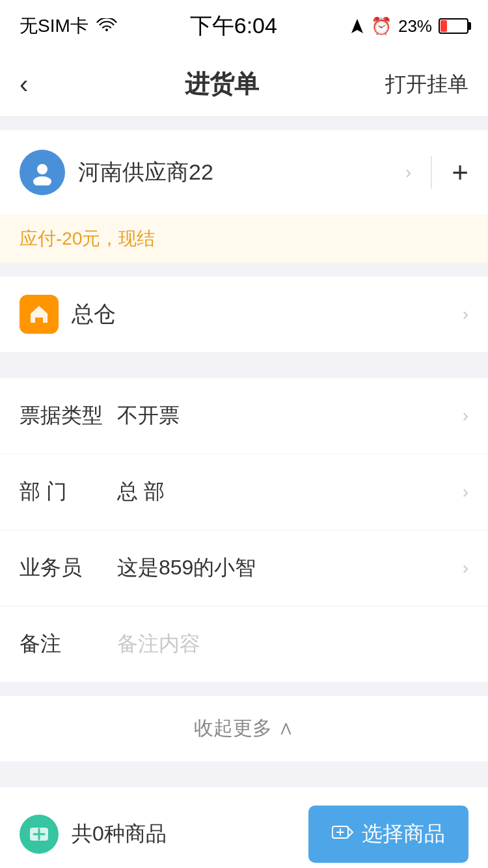 The height and width of the screenshot is (868, 488). I want to click on salesperson-row: 业务员 这是859的小智 ›, so click(244, 569).